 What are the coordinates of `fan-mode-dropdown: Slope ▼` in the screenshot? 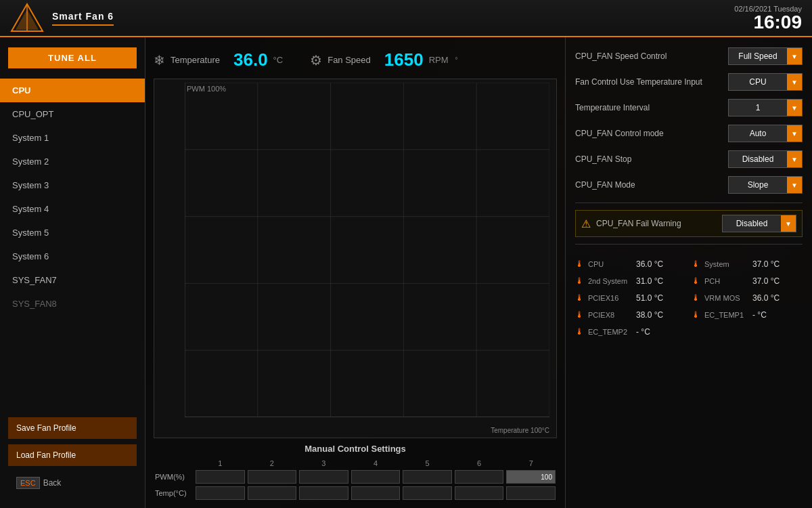 It's located at (765, 185).